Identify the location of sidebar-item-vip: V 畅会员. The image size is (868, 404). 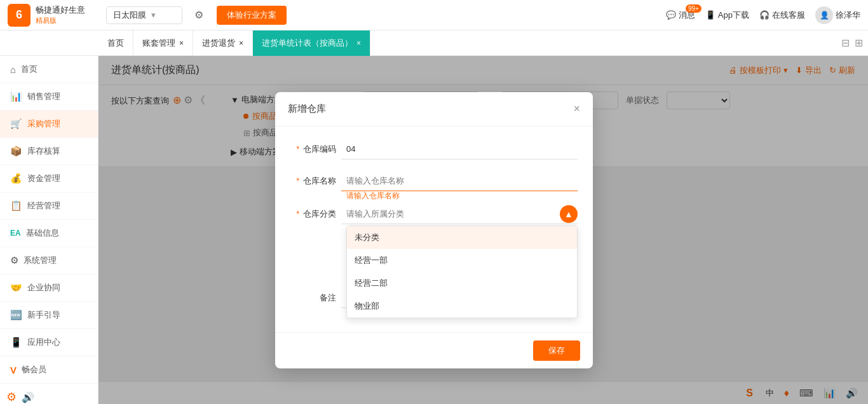
(49, 370).